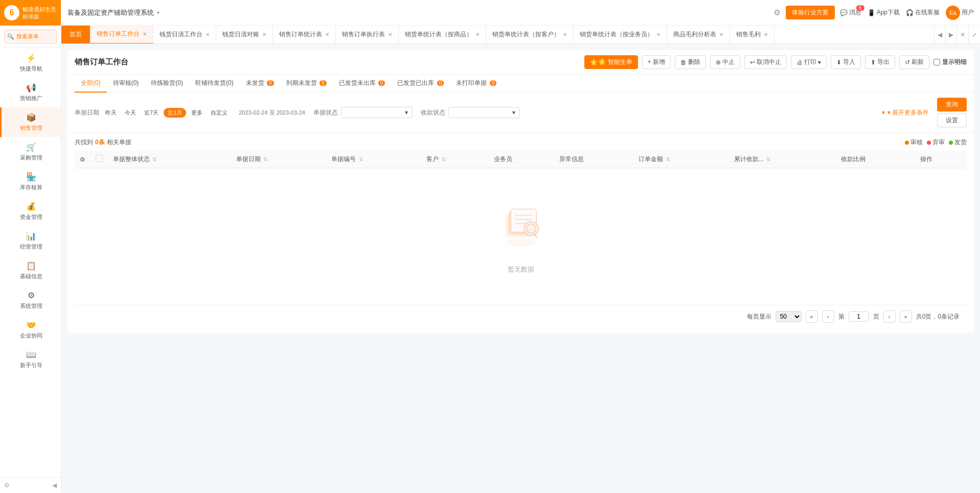 Image resolution: width=980 pixels, height=493 pixels. What do you see at coordinates (31, 182) in the screenshot?
I see `sidebar-item-inventory: 🏪 库存核算` at bounding box center [31, 182].